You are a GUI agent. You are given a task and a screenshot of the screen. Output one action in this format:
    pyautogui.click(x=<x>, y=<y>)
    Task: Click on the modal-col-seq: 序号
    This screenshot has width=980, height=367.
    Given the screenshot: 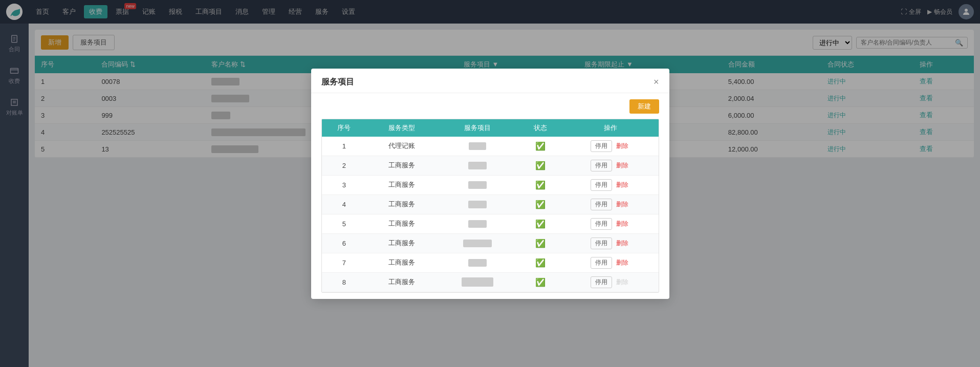 What is the action you would take?
    pyautogui.click(x=344, y=128)
    